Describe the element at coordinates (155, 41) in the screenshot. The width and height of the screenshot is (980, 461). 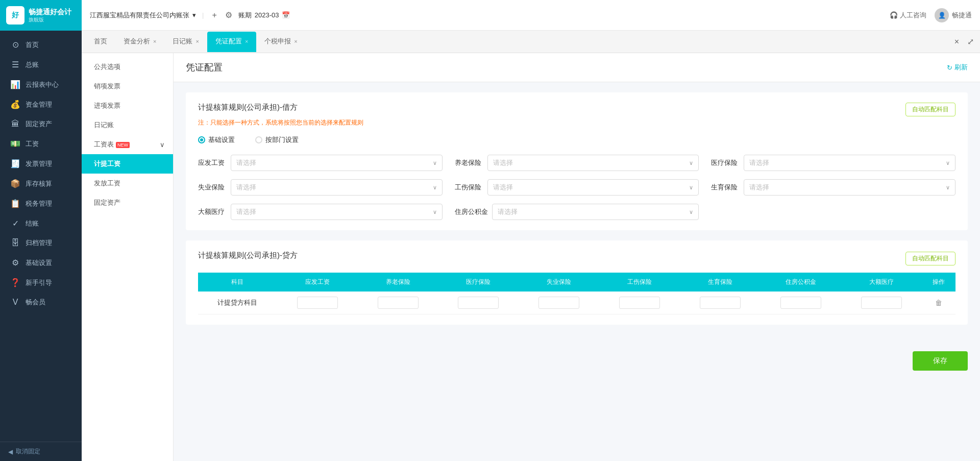
I see `tab-fund-close: ×` at that location.